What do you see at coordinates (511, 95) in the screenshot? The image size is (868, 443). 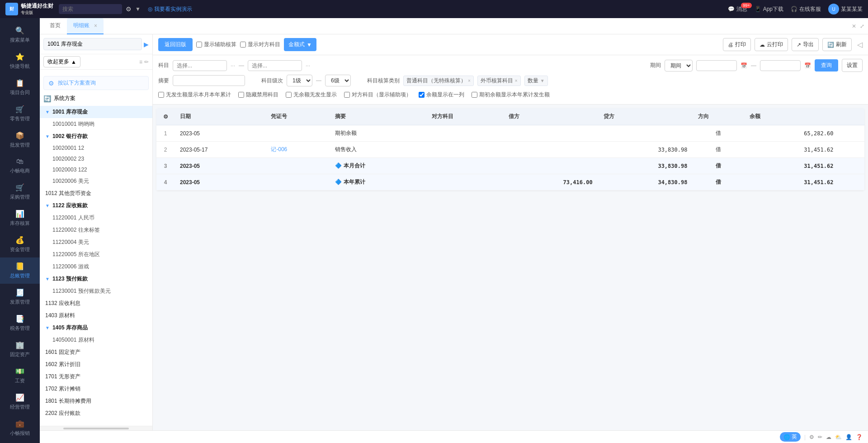 I see `chk-opening-balance-row: 期初余额显示本年累计发生额` at bounding box center [511, 95].